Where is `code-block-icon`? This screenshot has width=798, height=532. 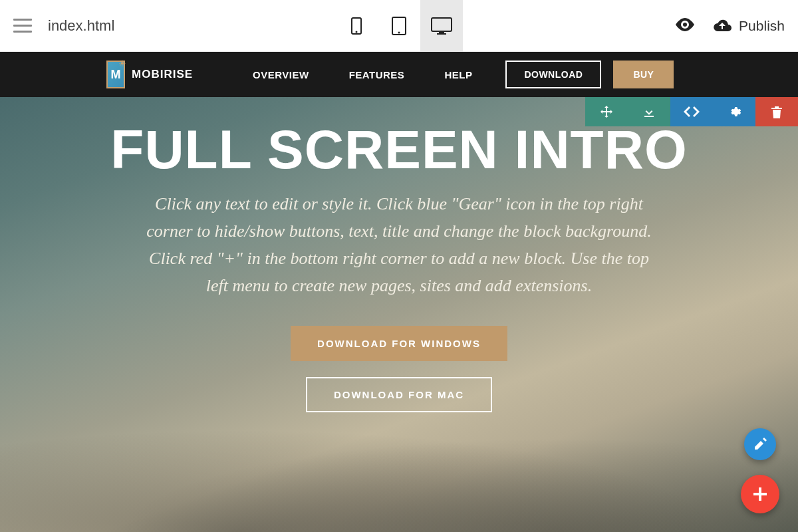
code-block-icon is located at coordinates (692, 112).